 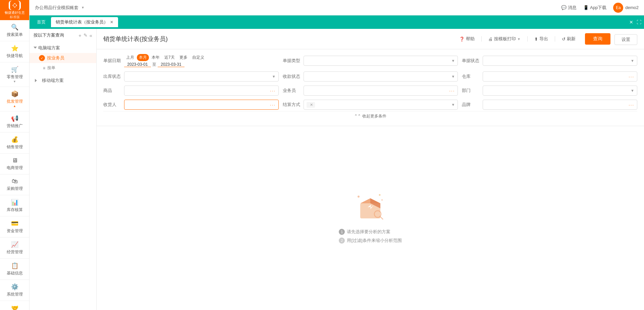 What do you see at coordinates (311, 105) in the screenshot?
I see `payment-tag-close: ✕` at bounding box center [311, 105].